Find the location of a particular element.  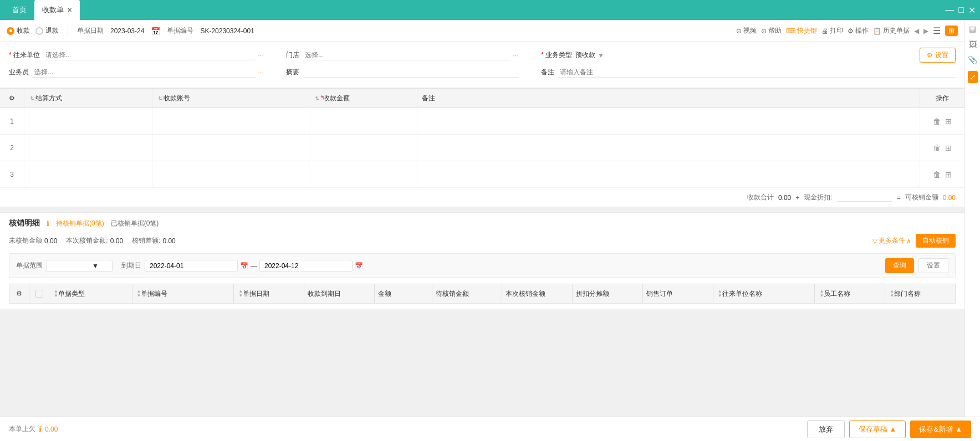

date-from-input is located at coordinates (191, 266).